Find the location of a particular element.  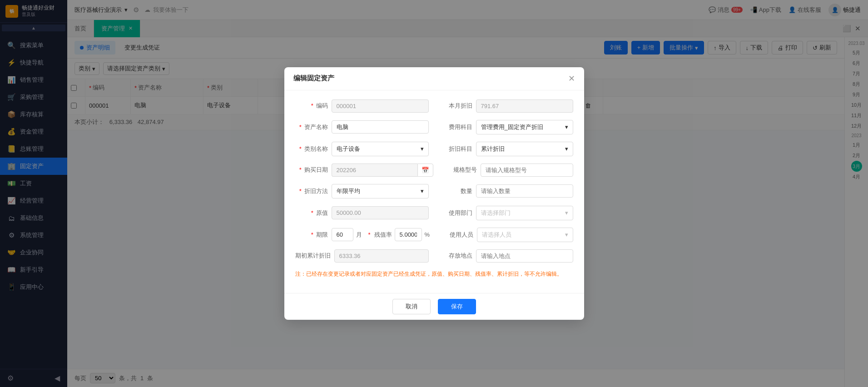

department-label: 使用部门 is located at coordinates (456, 213).